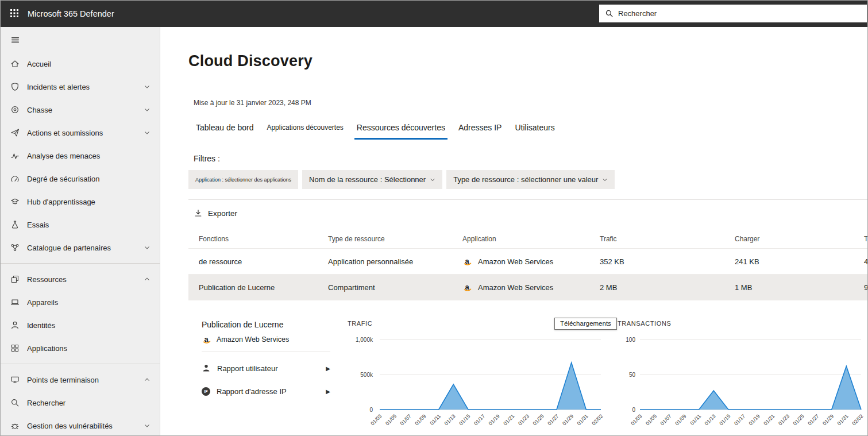  I want to click on tab-ressources-decouvertes: Ressources découvertes, so click(401, 130).